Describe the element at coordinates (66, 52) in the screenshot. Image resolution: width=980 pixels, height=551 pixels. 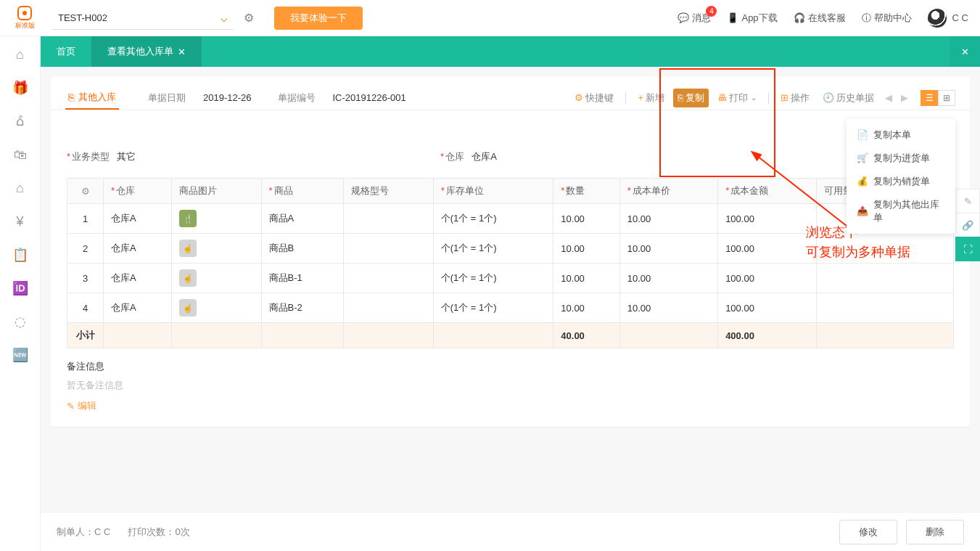
I see `tab-home: 首页` at that location.